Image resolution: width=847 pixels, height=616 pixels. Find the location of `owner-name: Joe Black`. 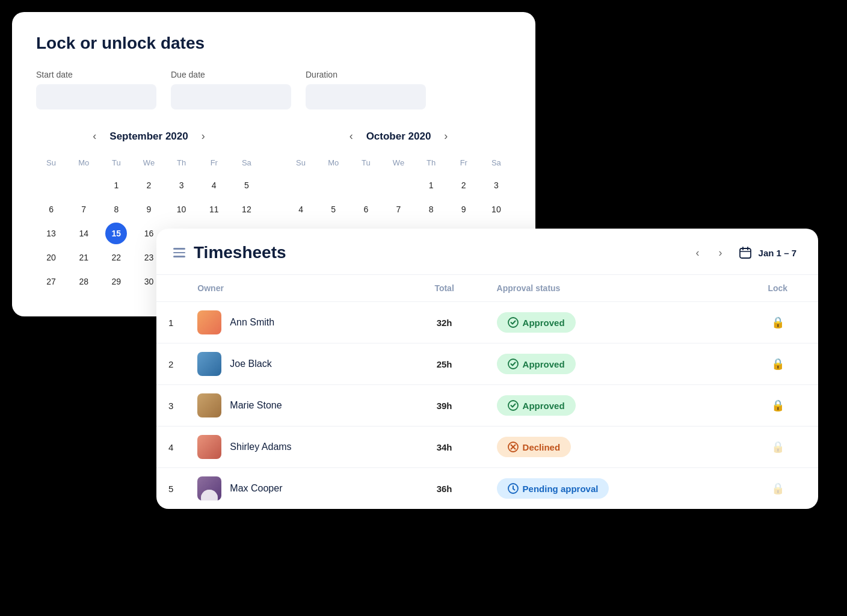

owner-name: Joe Black is located at coordinates (250, 364).